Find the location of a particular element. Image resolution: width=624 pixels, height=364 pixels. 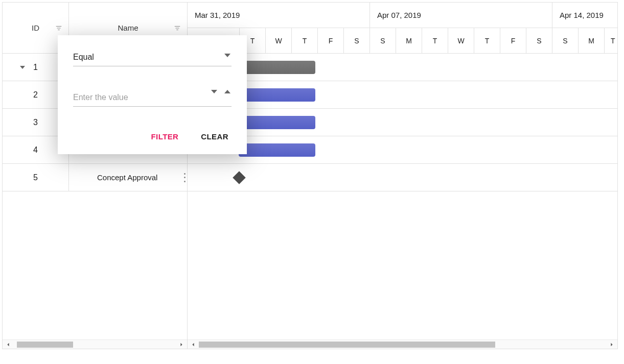

row-id: 5 is located at coordinates (36, 178).